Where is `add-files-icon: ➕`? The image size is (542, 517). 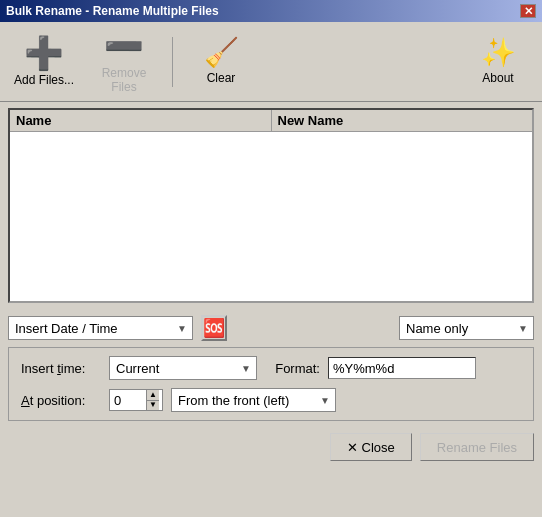 add-files-icon: ➕ is located at coordinates (44, 53).